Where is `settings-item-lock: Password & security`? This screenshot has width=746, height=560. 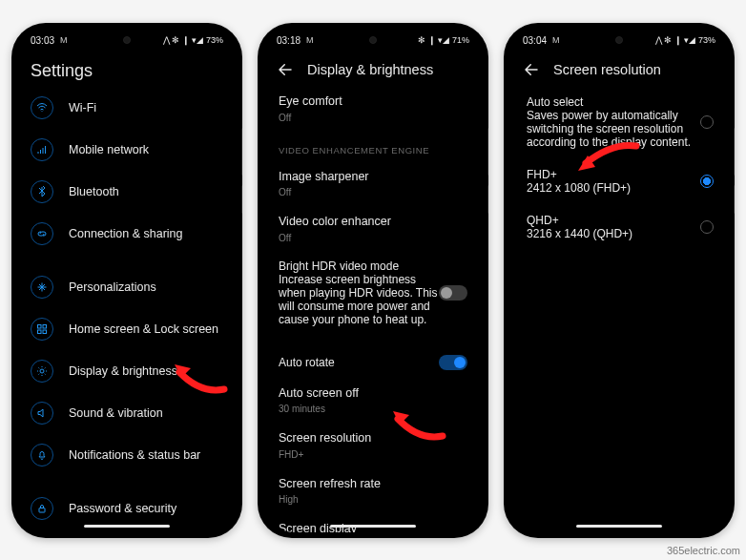 settings-item-lock: Password & security is located at coordinates (127, 508).